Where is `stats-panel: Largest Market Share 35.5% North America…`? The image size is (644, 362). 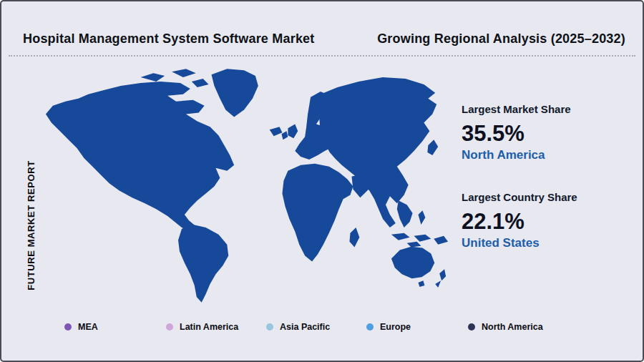 stats-panel: Largest Market Share 35.5% North America… is located at coordinates (519, 177).